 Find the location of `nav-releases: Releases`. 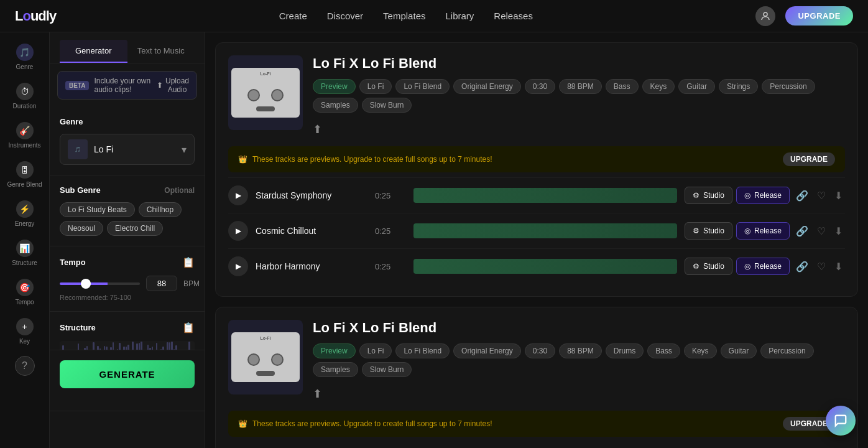

nav-releases: Releases is located at coordinates (514, 16).